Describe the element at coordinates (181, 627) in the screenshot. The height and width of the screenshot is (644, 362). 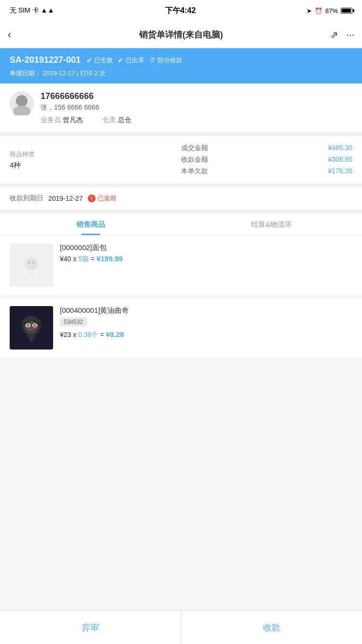
I see `bottom-action-bar: 弃审 收款` at that location.